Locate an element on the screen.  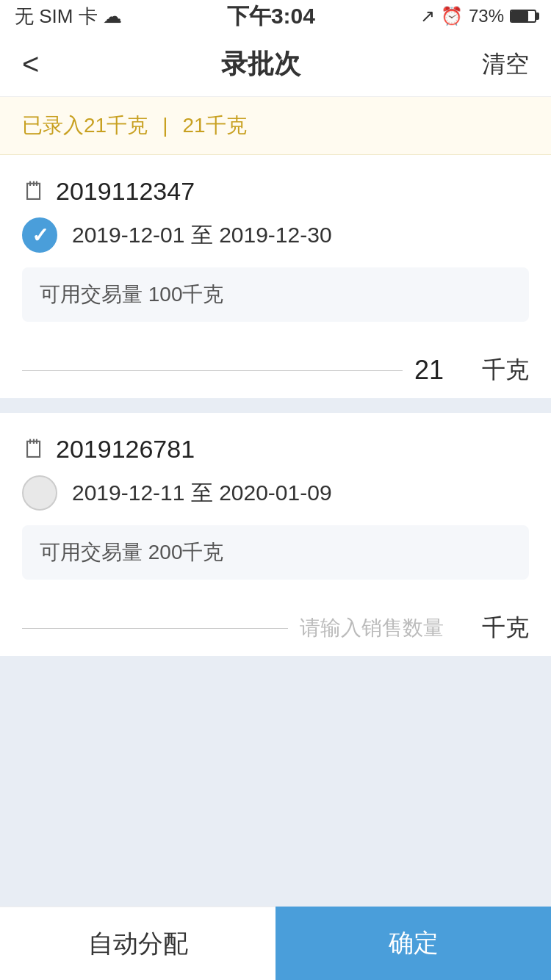
batch2-input-placeholder: 请输入销售数量 is located at coordinates (372, 628).